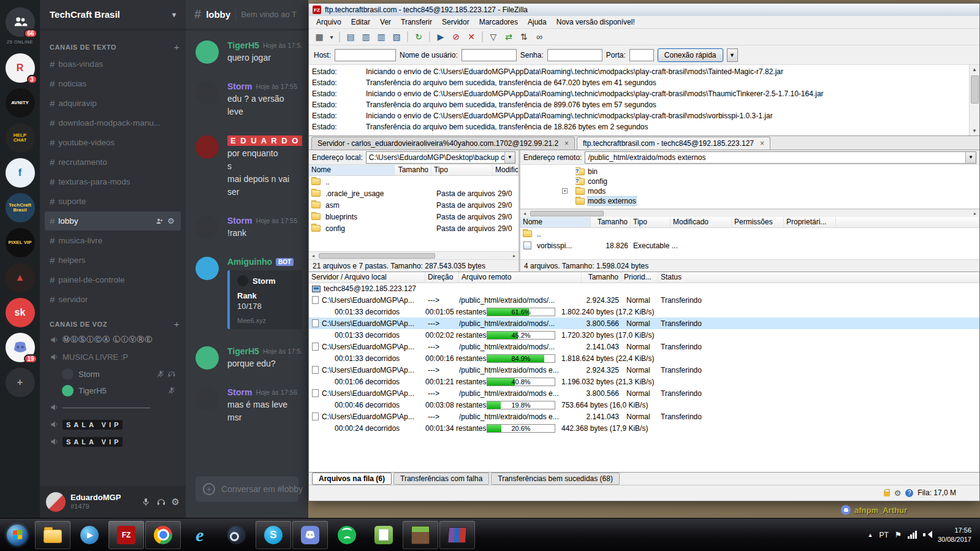 The image size is (980, 551). Describe the element at coordinates (366, 37) in the screenshot. I see `toggle-local-tree-button: ▥` at that location.